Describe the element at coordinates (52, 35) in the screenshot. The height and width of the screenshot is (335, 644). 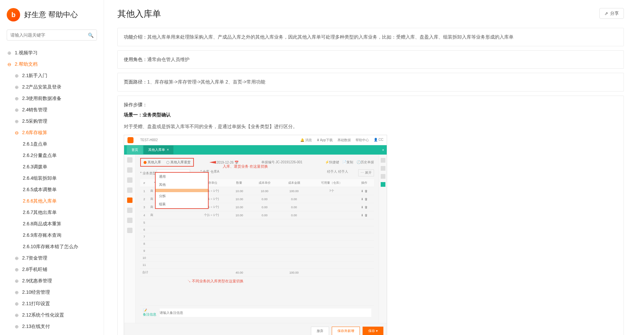
I see `search-input` at that location.